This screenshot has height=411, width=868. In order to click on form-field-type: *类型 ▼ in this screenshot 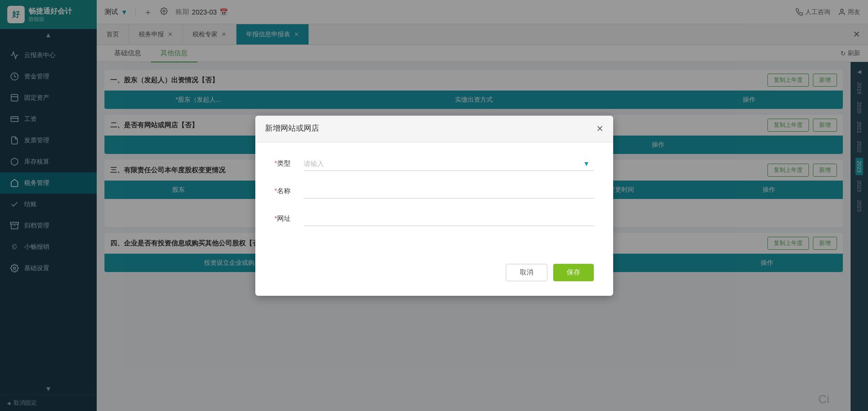, I will do `click(434, 164)`.